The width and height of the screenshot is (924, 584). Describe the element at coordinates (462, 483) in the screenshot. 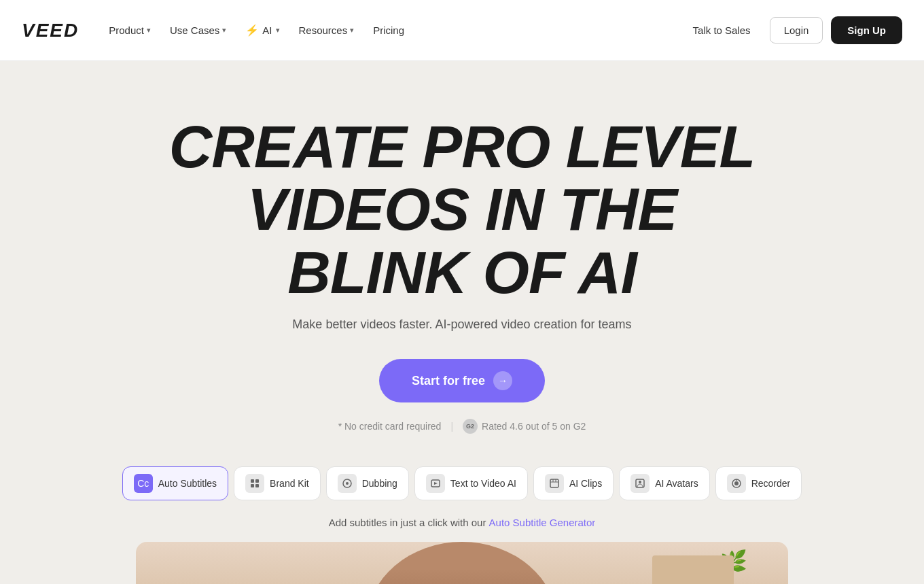

I see `feature-tabs: Cc Auto Subtitles Brand Kit Dubbing Text…` at that location.